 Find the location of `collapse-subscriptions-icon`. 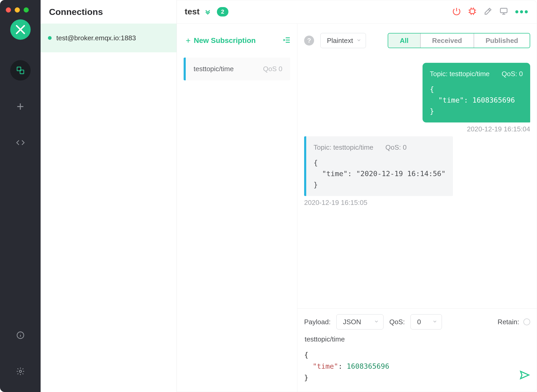

collapse-subscriptions-icon is located at coordinates (287, 41).